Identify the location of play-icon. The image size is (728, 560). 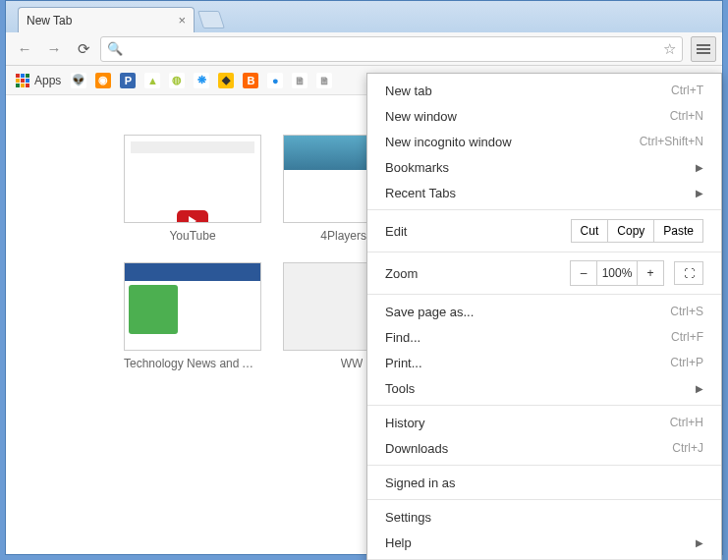
(193, 216).